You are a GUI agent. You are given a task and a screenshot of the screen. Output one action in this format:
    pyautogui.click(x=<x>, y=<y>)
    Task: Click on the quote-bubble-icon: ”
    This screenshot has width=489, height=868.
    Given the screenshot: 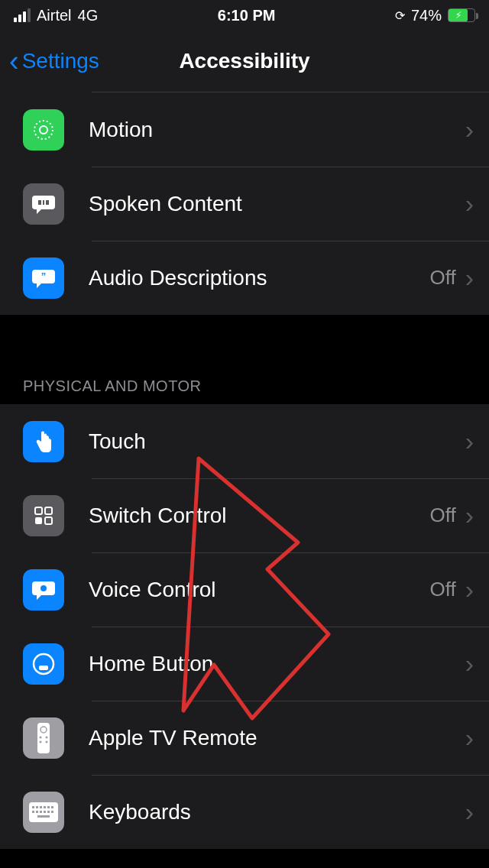 What is the action you would take?
    pyautogui.click(x=44, y=278)
    